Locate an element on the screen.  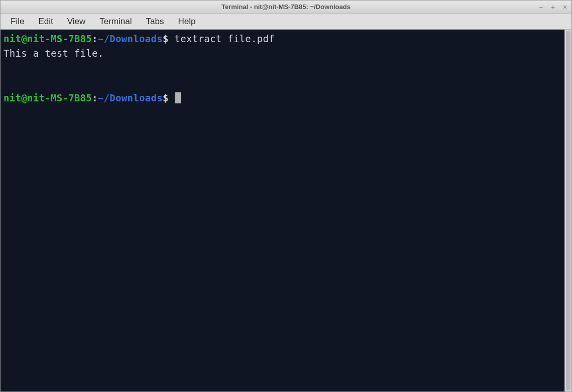
menu-tabs: Tabs is located at coordinates (155, 22).